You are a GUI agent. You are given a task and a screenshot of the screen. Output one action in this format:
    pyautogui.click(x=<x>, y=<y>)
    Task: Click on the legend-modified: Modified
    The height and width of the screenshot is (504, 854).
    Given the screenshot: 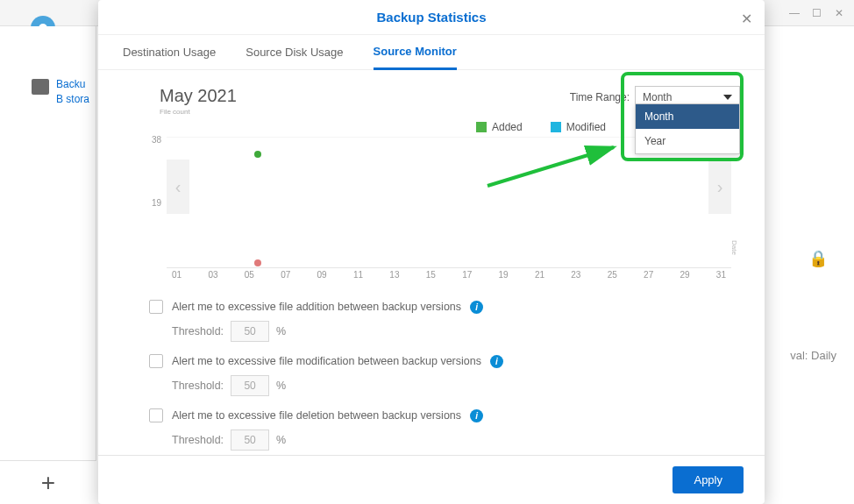 What is the action you would take?
    pyautogui.click(x=579, y=127)
    